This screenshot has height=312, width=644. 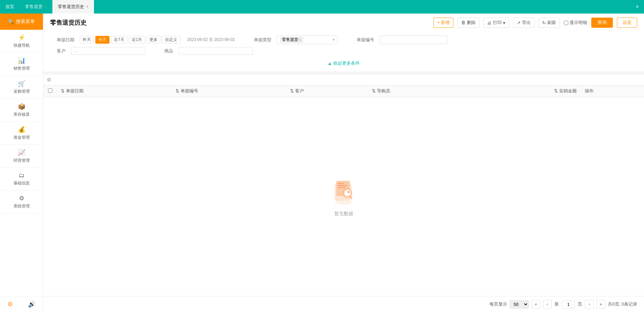 I want to click on col-guide: ⇅ 导购员, so click(x=417, y=91).